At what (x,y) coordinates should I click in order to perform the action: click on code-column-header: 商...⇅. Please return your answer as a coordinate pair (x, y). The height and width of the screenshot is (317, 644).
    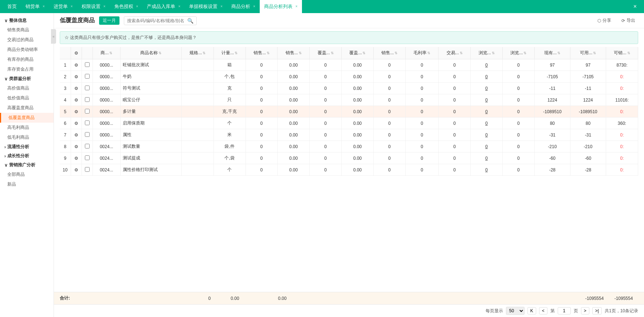
    Looking at the image, I should click on (106, 53).